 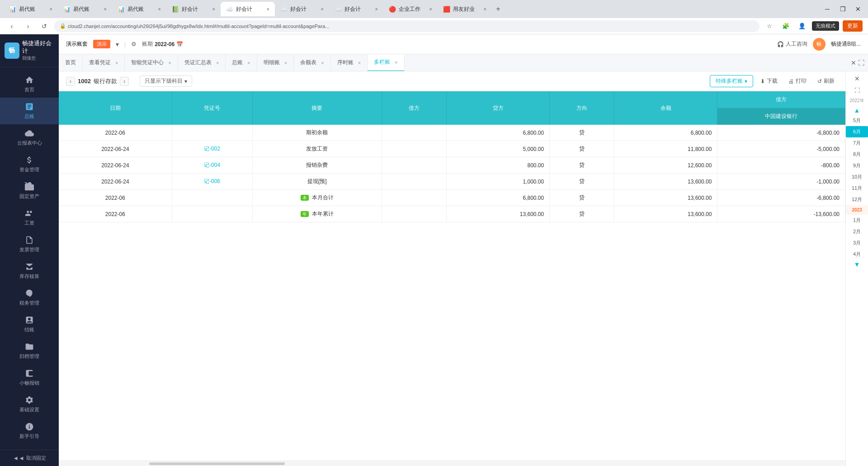 What do you see at coordinates (139, 9) in the screenshot?
I see `browser-tab-3: 📊 易代账 ×` at bounding box center [139, 9].